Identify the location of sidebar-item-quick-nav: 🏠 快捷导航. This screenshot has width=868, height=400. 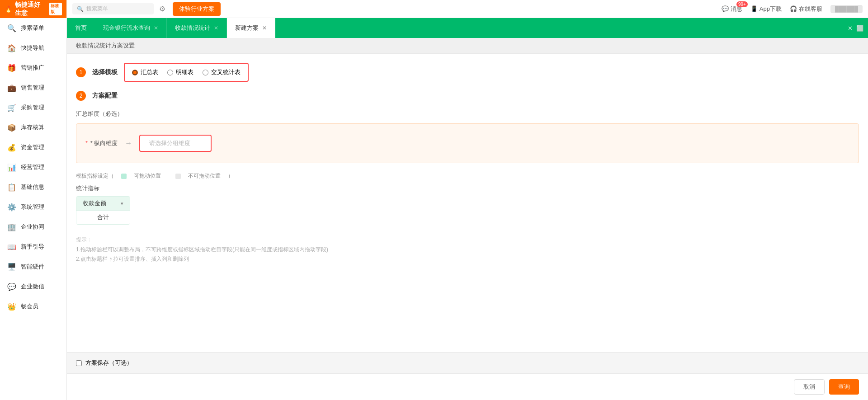
(33, 48).